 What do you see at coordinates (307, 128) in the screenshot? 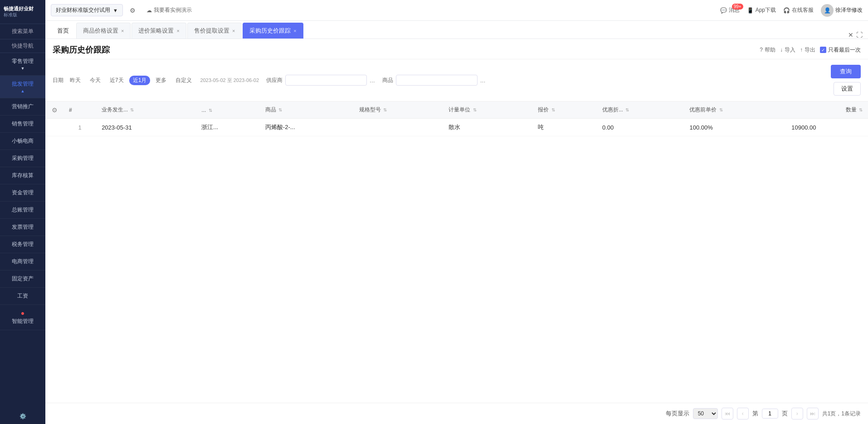
I see `row-product: 丙烯酸-2-...` at bounding box center [307, 128].